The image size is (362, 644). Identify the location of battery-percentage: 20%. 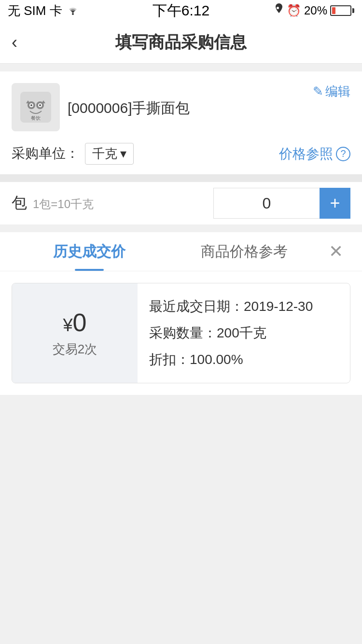
(316, 11).